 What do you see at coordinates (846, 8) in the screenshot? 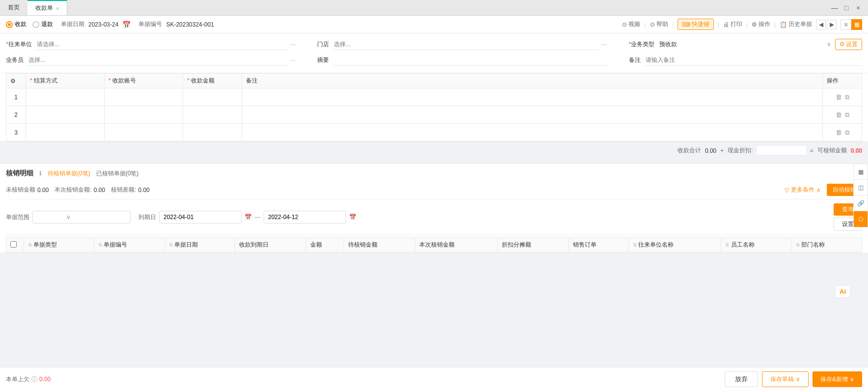
I see `maximize-button: □` at bounding box center [846, 8].